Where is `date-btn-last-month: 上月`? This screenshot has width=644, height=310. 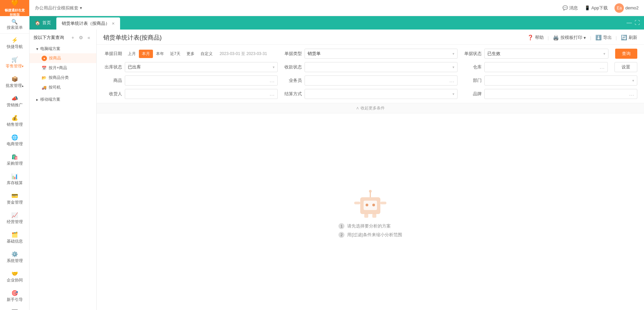 date-btn-last-month: 上月 is located at coordinates (132, 54).